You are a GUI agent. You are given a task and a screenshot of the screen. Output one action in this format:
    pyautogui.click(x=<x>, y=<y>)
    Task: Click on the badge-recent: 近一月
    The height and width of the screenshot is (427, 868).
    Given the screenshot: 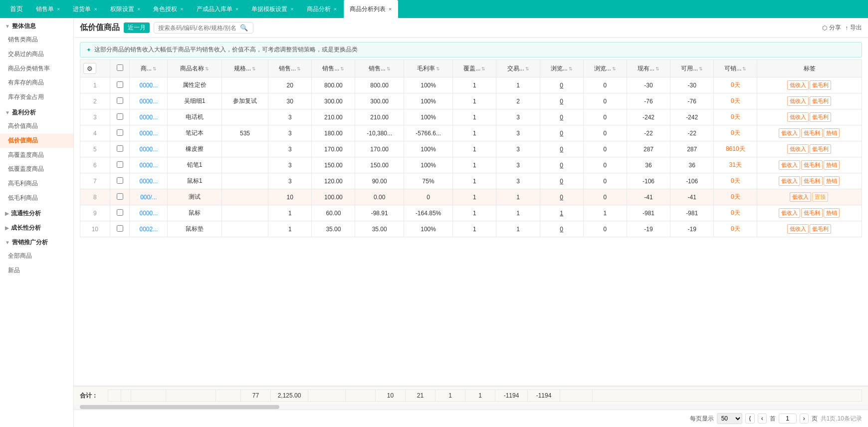 What is the action you would take?
    pyautogui.click(x=137, y=28)
    